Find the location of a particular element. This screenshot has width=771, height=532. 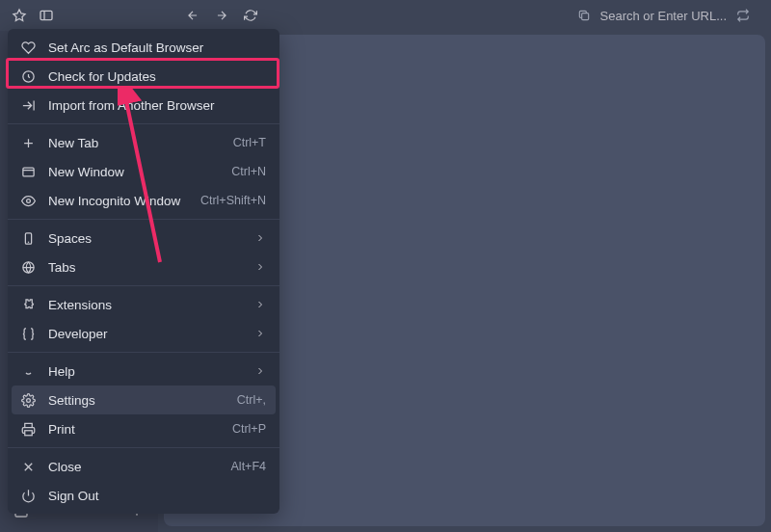

device-icon is located at coordinates (28, 238).